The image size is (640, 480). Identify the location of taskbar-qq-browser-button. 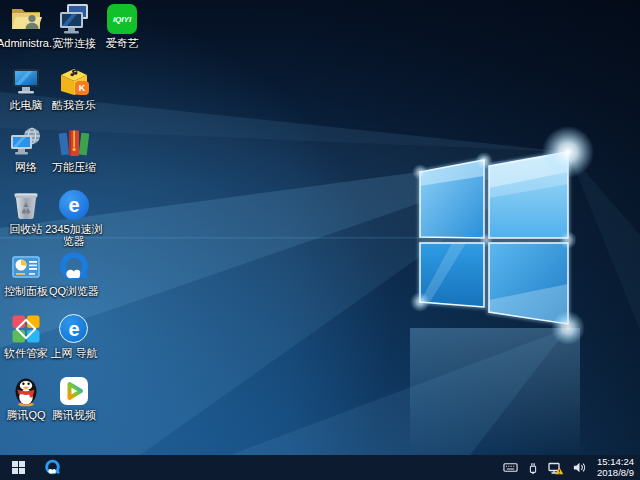
(52, 468).